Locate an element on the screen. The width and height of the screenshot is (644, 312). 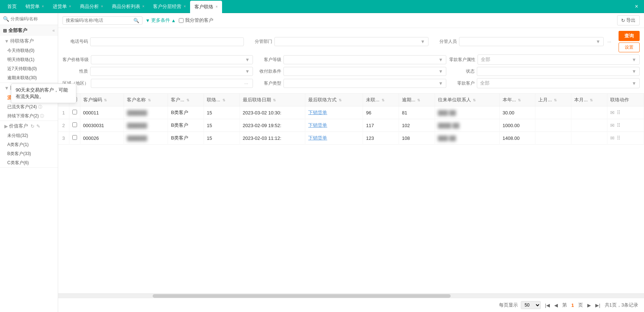
sidebar-item-churned: 已流失客户(24) ⓘ is located at coordinates (29, 107).